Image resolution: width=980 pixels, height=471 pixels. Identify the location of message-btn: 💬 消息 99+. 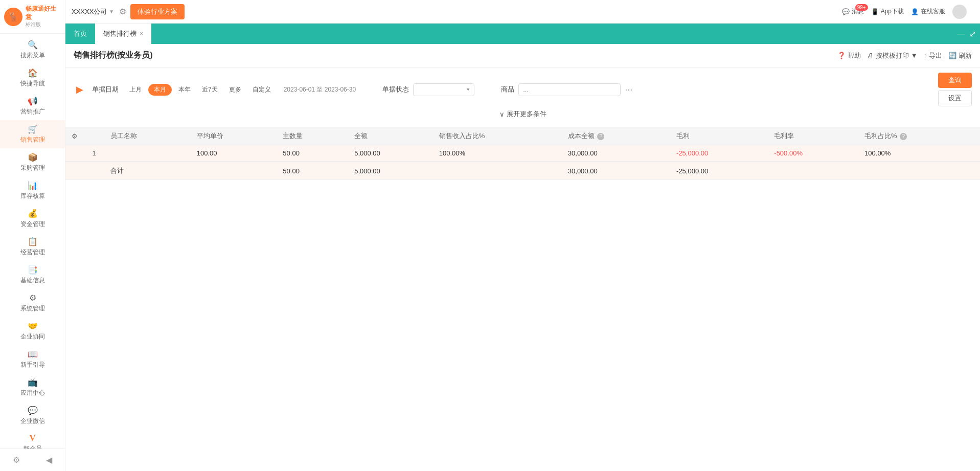
(853, 11).